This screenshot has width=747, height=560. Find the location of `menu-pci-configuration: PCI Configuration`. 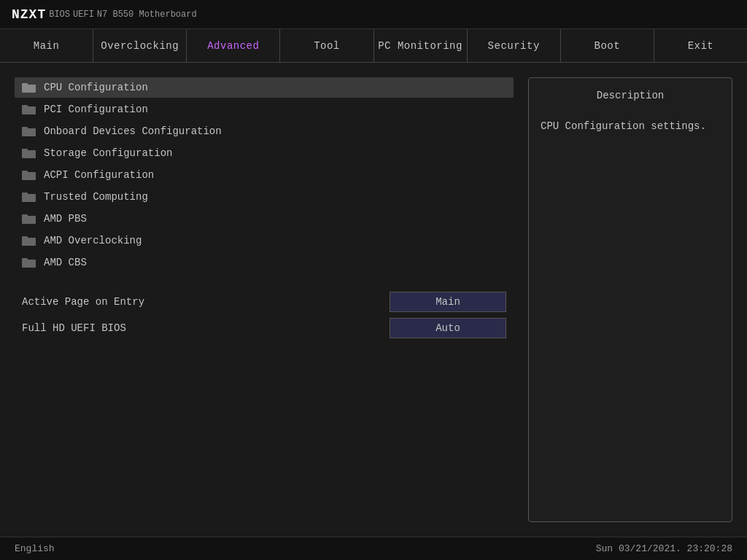

menu-pci-configuration: PCI Configuration is located at coordinates (264, 109).